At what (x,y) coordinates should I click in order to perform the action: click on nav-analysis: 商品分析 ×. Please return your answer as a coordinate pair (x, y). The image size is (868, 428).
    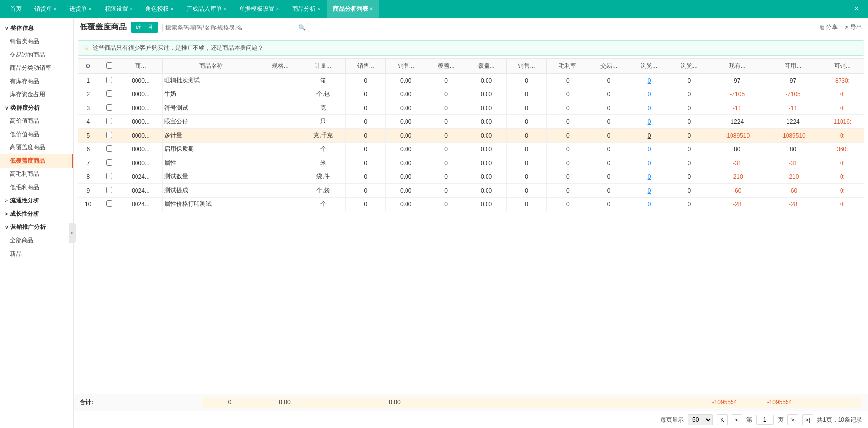
    Looking at the image, I should click on (306, 9).